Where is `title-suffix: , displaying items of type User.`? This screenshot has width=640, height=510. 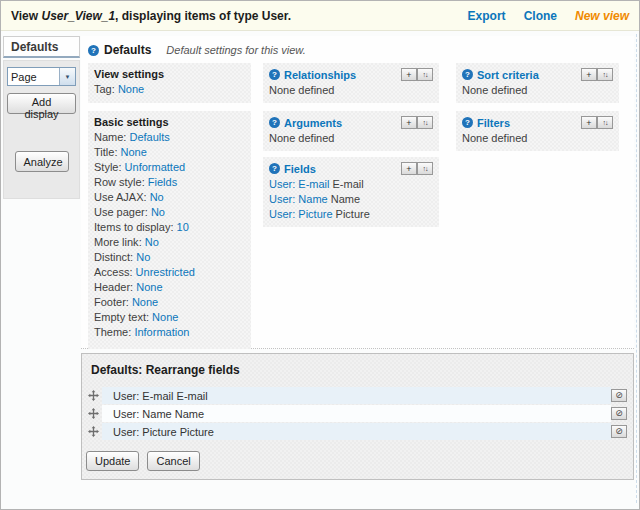
title-suffix: , displaying items of type User. is located at coordinates (203, 16).